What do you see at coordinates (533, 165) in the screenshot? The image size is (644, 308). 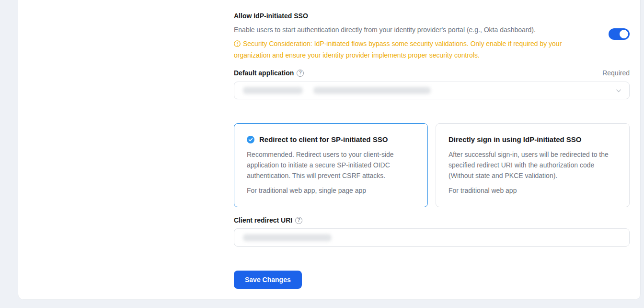 I see `option-card-idp-initiated: Directly sign in using IdP-initiated SSO…` at bounding box center [533, 165].